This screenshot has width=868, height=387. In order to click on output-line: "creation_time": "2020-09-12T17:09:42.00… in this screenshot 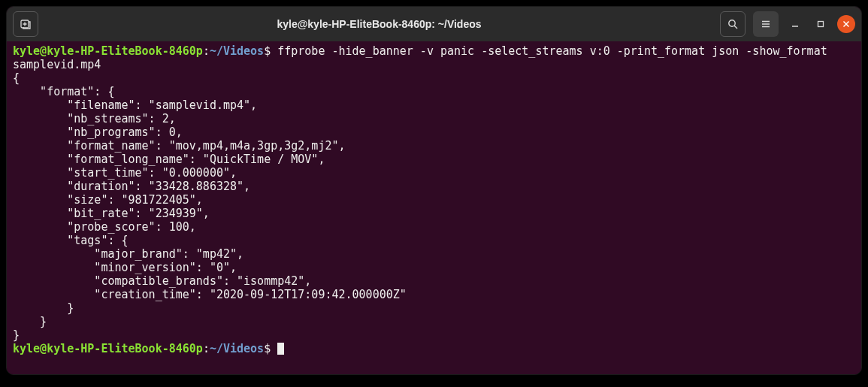, I will do `click(210, 295)`.